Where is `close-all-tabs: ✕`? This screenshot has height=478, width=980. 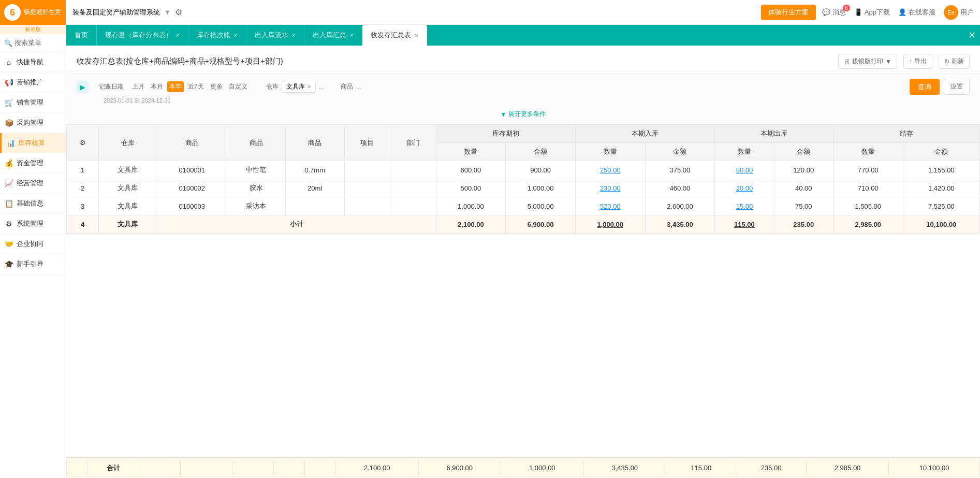 close-all-tabs: ✕ is located at coordinates (972, 35).